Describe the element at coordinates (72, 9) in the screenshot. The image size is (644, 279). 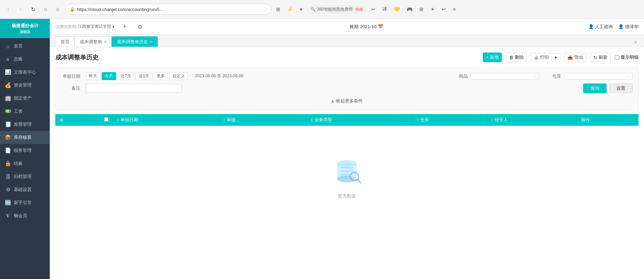
I see `ssl-icon: 🔒` at that location.